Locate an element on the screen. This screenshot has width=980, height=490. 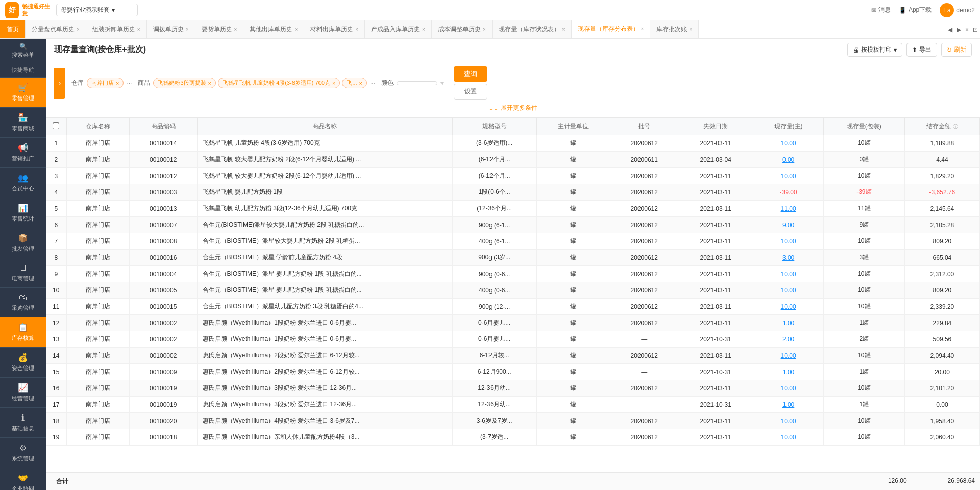
tab-diaob: 调拨单历史 × is located at coordinates (172, 30).